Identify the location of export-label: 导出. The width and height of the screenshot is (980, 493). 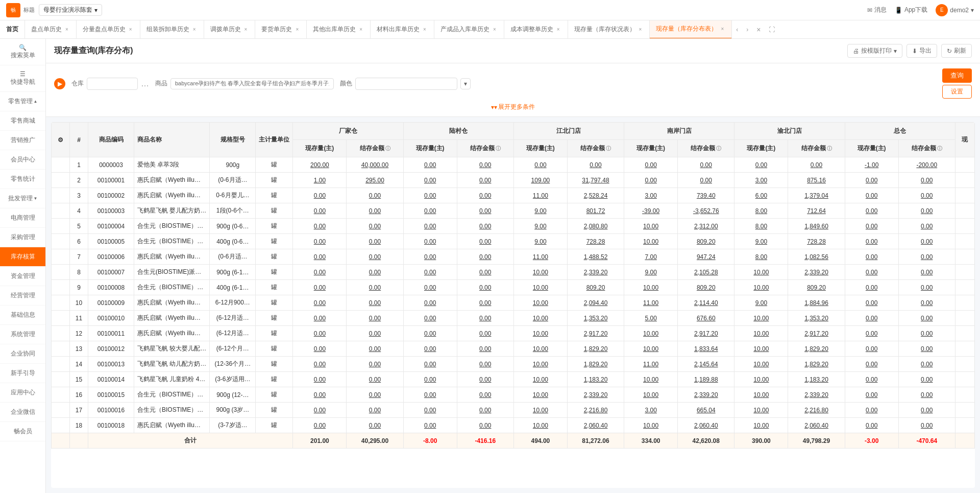
(925, 51).